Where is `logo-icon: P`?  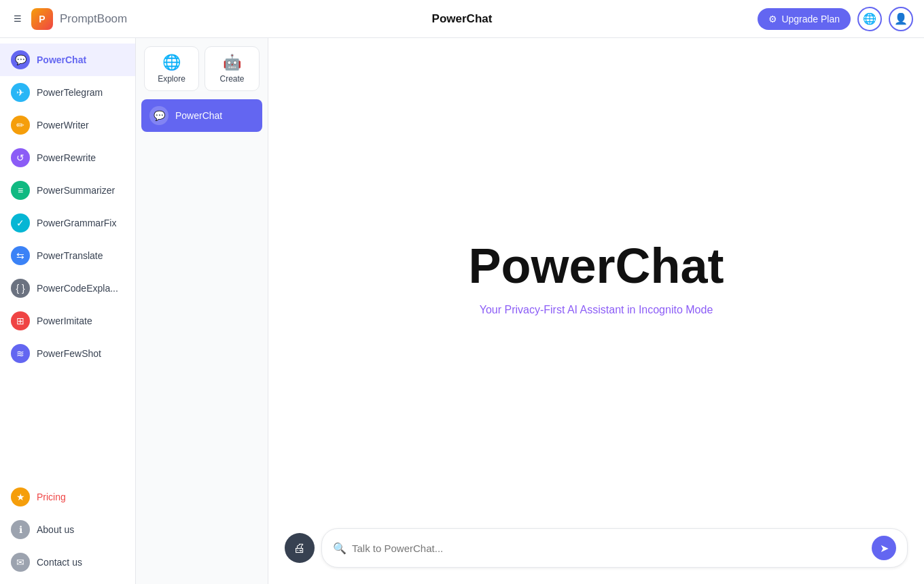
logo-icon: P is located at coordinates (42, 19).